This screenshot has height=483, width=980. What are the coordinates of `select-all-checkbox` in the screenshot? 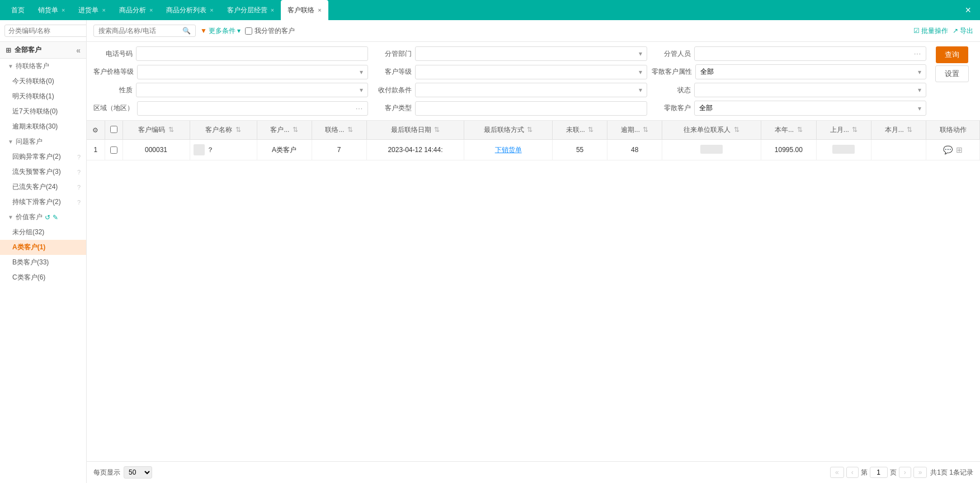 It's located at (114, 130).